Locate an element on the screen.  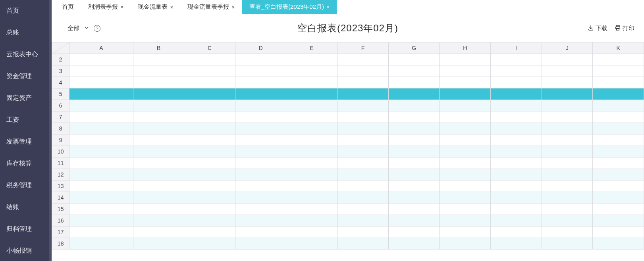
cell-G7 is located at coordinates (414, 117).